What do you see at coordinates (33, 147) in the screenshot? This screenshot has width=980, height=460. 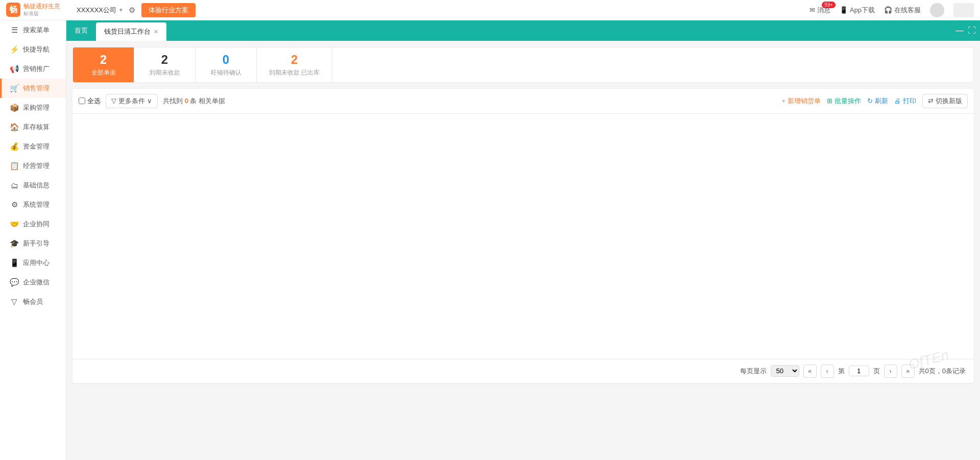 I see `sidebar-item-6: 💰资金管理` at bounding box center [33, 147].